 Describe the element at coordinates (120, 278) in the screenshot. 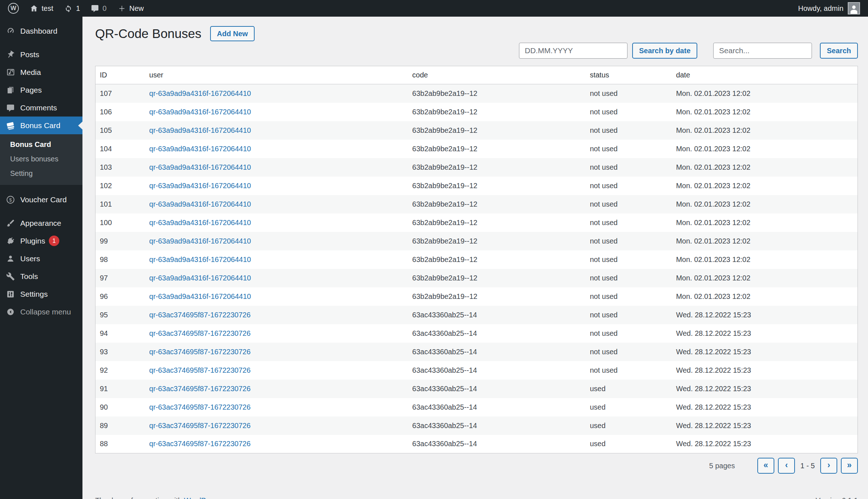

I see `cell-id: 97` at that location.